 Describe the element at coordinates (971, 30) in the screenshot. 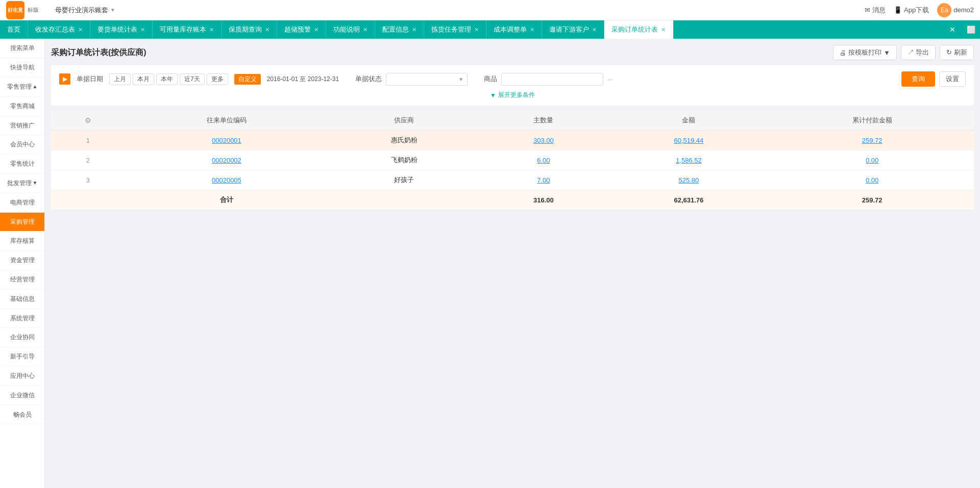

I see `maximize-button: ⬜` at that location.